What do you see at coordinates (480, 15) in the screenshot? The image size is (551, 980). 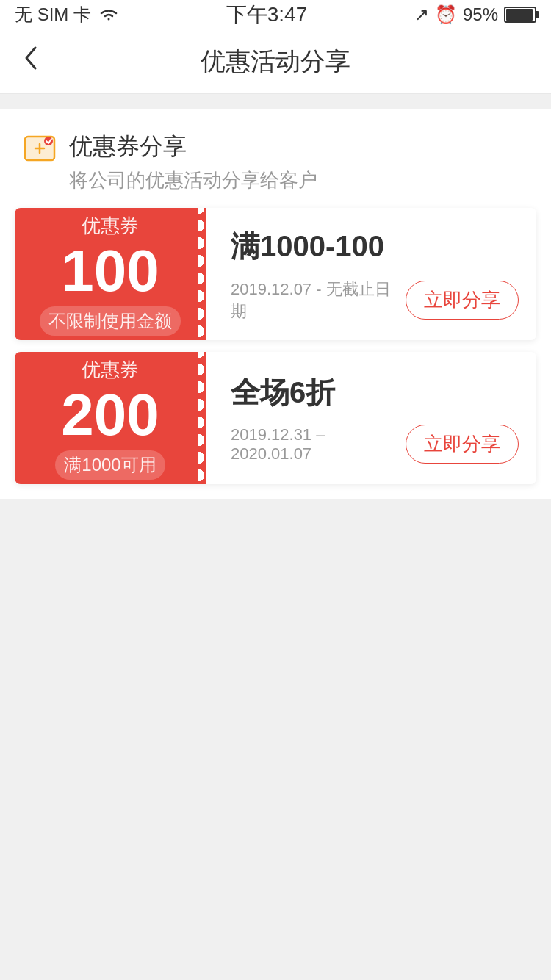 I see `battery-text: 95%` at bounding box center [480, 15].